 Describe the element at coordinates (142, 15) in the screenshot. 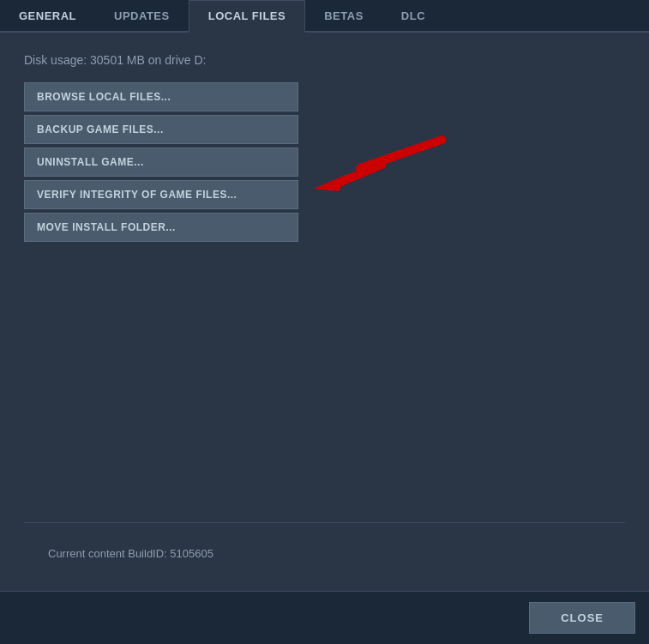

I see `tab-updates: UPDATES` at that location.